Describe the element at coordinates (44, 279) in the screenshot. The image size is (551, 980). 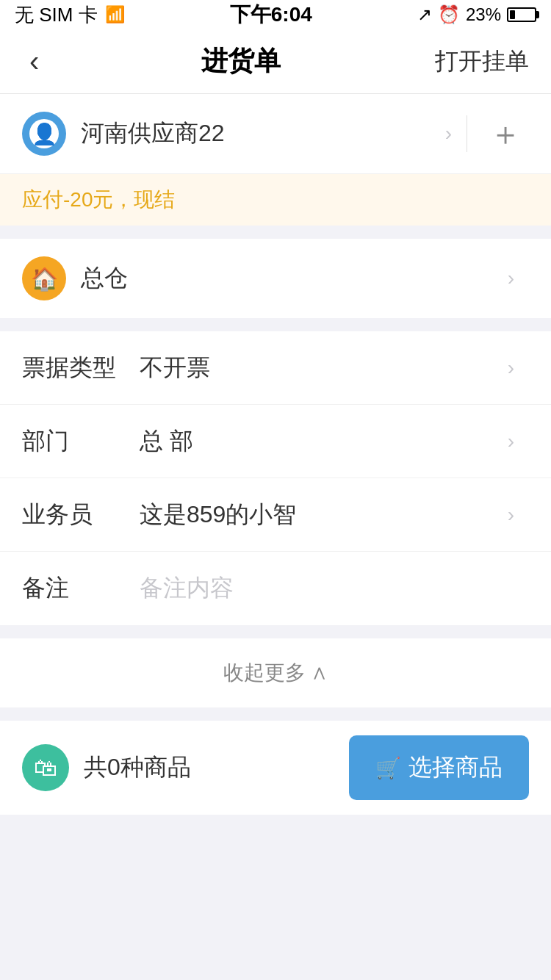
I see `warehouse-icon: 🏠` at that location.